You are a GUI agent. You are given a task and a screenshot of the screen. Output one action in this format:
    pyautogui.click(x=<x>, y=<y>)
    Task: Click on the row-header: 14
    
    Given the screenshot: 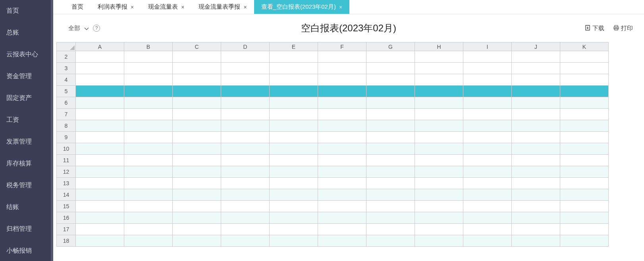 What is the action you would take?
    pyautogui.click(x=66, y=195)
    